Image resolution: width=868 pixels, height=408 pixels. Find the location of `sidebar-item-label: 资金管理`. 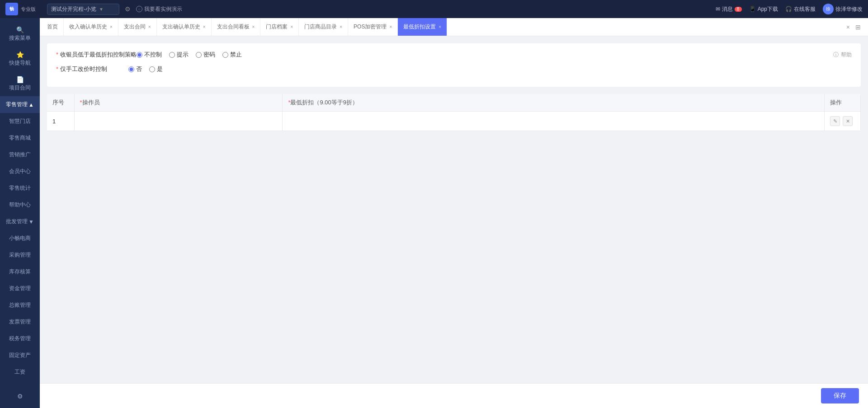

sidebar-item-label: 资金管理 is located at coordinates (20, 288).